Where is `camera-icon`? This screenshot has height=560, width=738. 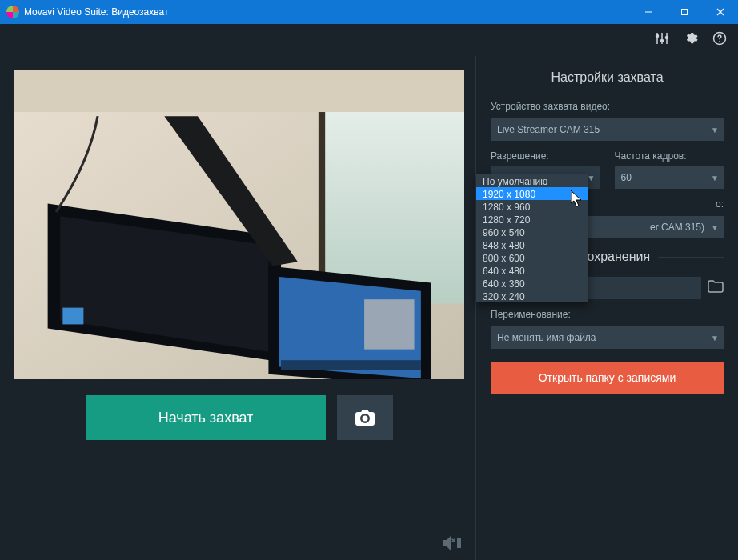 camera-icon is located at coordinates (365, 418).